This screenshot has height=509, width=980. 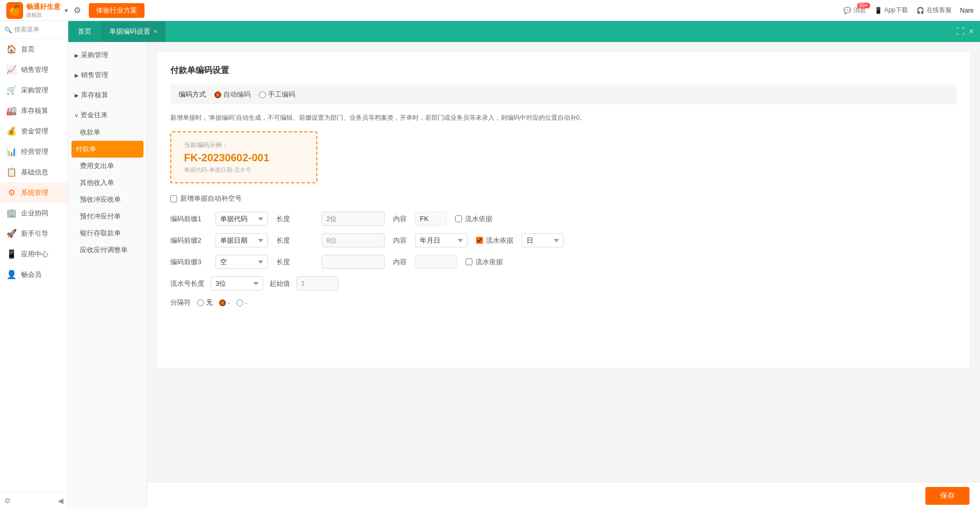 I want to click on sep-dash-option: ·, so click(x=242, y=303).